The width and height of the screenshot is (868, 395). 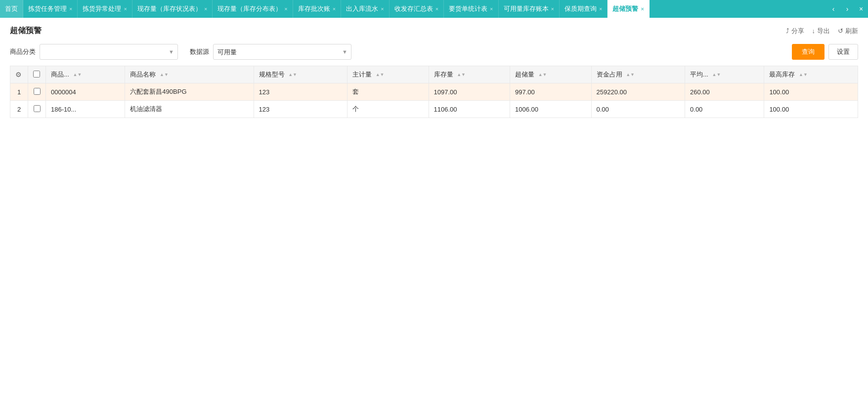 I want to click on th-avg: 平均... ▲▼, so click(x=725, y=75).